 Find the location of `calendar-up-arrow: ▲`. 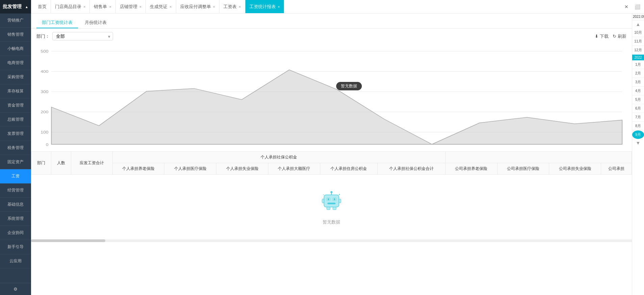

calendar-up-arrow: ▲ is located at coordinates (638, 24).